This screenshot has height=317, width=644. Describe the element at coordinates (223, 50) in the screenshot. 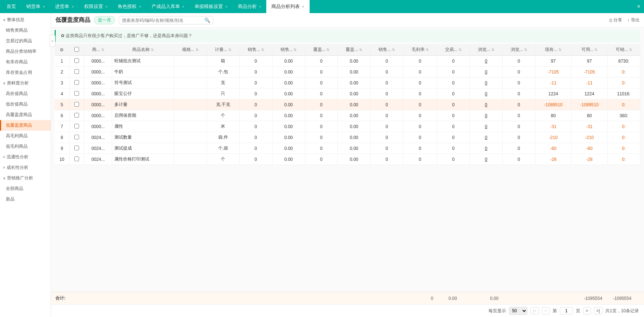

I see `col-header-unit: 计量...` at that location.